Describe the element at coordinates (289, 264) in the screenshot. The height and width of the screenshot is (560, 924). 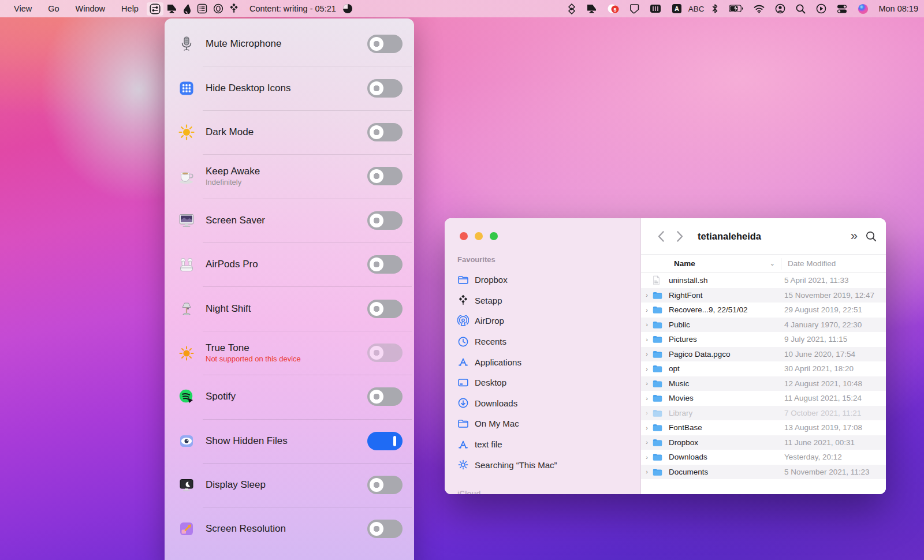
I see `switch-item-airpods-pro: AirPods Pro` at that location.